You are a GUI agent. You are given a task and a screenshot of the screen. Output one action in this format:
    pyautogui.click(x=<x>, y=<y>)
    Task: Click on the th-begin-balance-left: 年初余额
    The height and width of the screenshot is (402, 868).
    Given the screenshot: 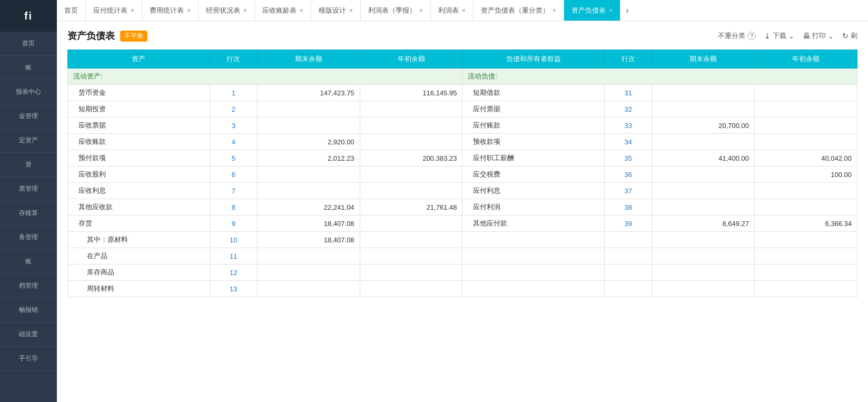 What is the action you would take?
    pyautogui.click(x=411, y=59)
    